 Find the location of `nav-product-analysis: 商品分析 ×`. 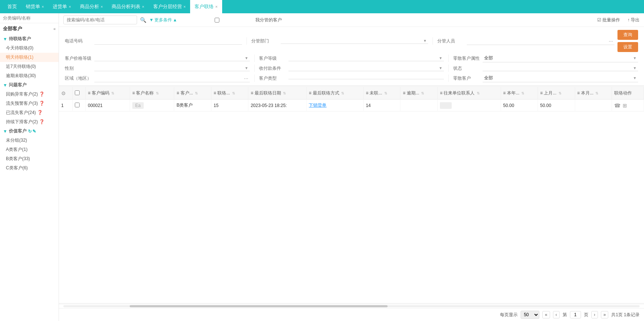

nav-product-analysis: 商品分析 × is located at coordinates (91, 7).